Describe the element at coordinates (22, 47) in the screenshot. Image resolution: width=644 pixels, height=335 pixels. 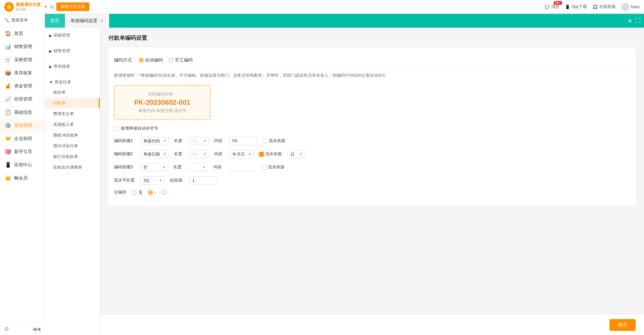
I see `sidebar-item-sales: 📊 销售管理` at that location.